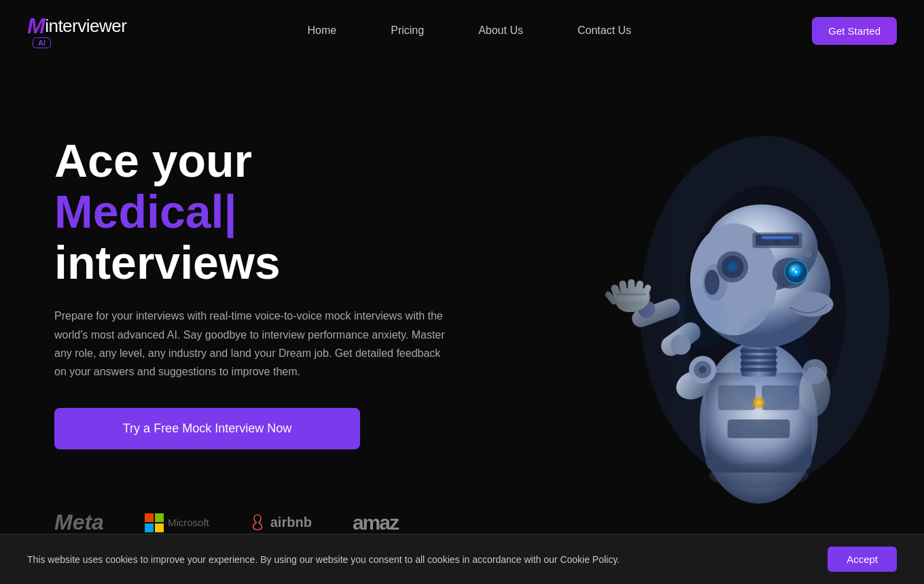 The height and width of the screenshot is (584, 924). What do you see at coordinates (462, 559) in the screenshot?
I see `cookie-banner: This website uses cookies to improve you…` at bounding box center [462, 559].